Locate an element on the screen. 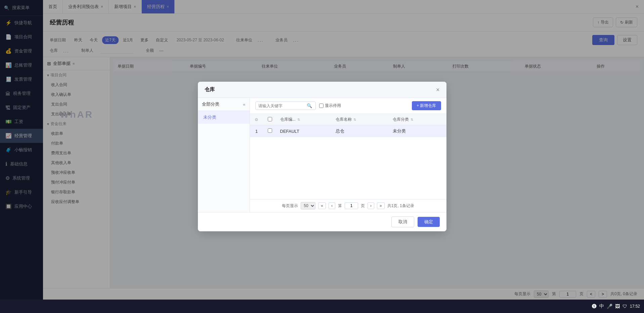 Image resolution: width=644 pixels, height=313 pixels. modal-search-icon: 🔍 is located at coordinates (309, 106).